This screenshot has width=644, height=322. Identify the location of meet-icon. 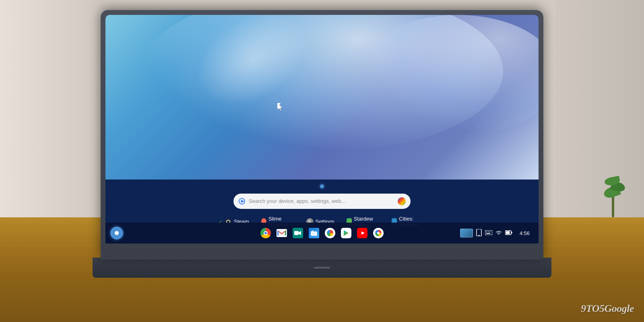
(298, 233).